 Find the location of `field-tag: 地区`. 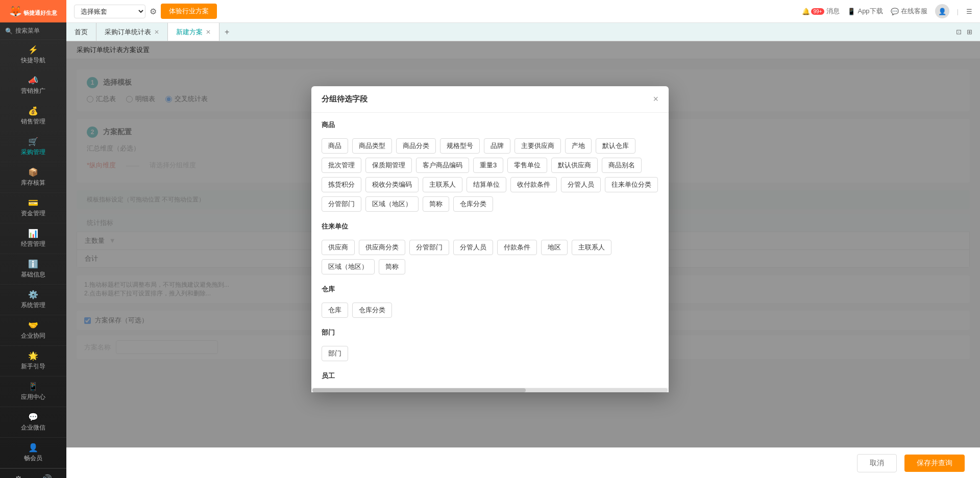

field-tag: 地区 is located at coordinates (554, 247).